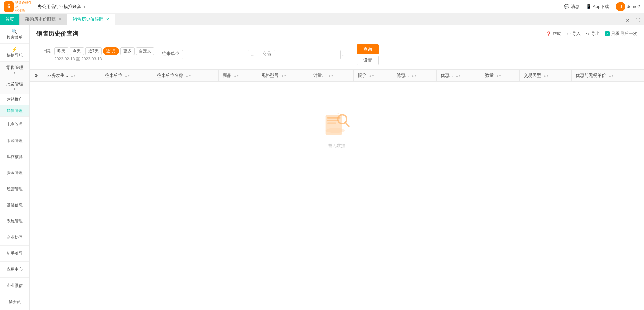 This screenshot has height=310, width=644. Describe the element at coordinates (62, 7) in the screenshot. I see `workspace-selector: 办公用品行业模拟账套 ▼` at that location.